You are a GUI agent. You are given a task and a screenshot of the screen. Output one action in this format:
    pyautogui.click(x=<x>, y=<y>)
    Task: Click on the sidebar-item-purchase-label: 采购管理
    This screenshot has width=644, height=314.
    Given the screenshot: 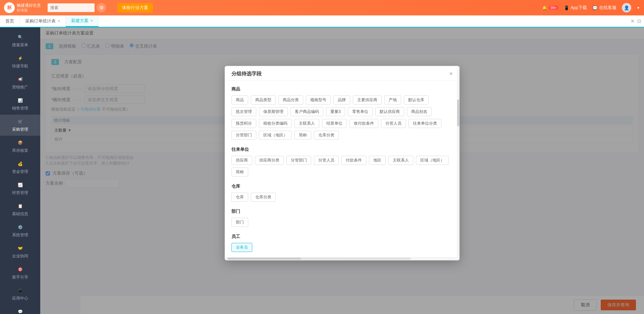 What is the action you would take?
    pyautogui.click(x=20, y=129)
    